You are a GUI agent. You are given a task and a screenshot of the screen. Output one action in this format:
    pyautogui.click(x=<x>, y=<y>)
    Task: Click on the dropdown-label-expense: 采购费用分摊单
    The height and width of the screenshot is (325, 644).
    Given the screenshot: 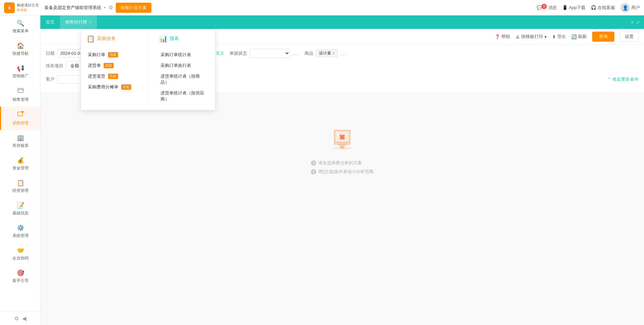 What is the action you would take?
    pyautogui.click(x=103, y=87)
    